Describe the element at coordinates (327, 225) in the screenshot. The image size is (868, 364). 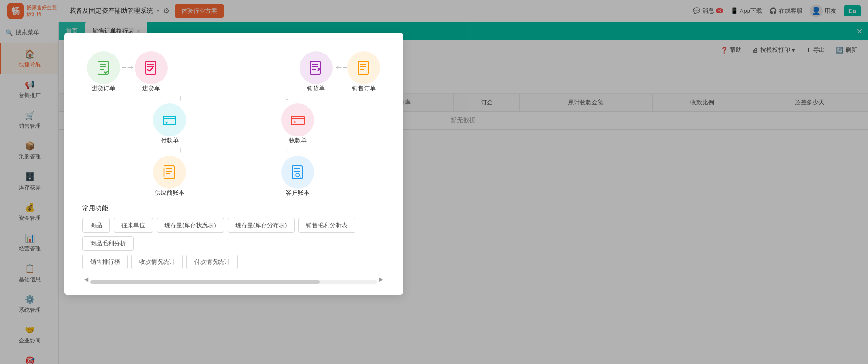
I see `common-btn-sales-profit: 销售毛利分析表` at that location.